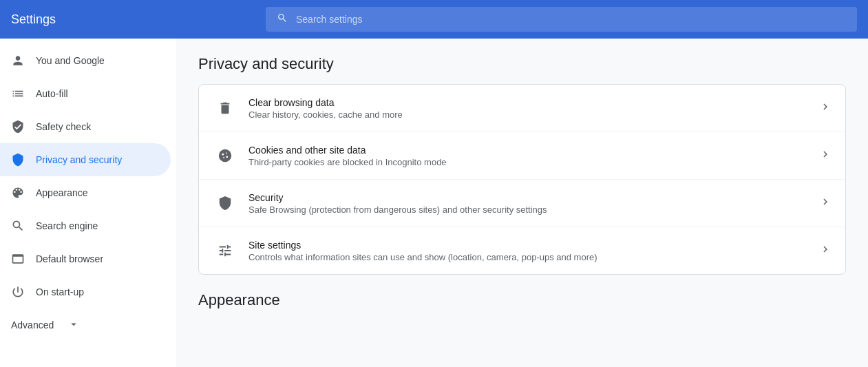  Describe the element at coordinates (225, 203) in the screenshot. I see `shield-icon` at that location.